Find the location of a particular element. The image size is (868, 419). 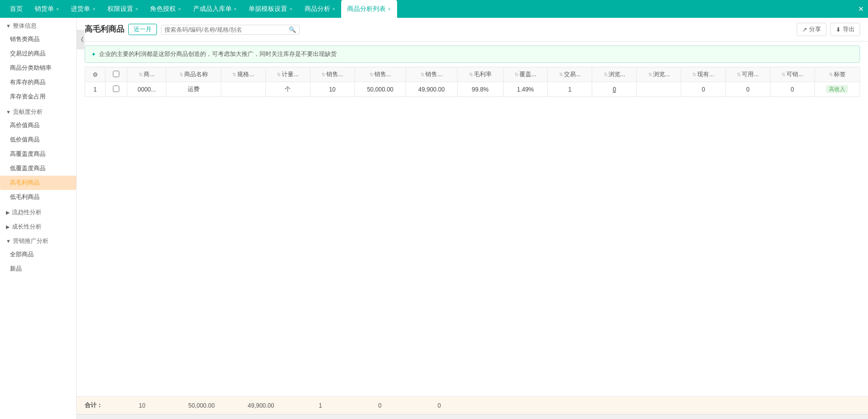

sidebar-group-title-2: ▶流趋性分析 is located at coordinates (38, 212).